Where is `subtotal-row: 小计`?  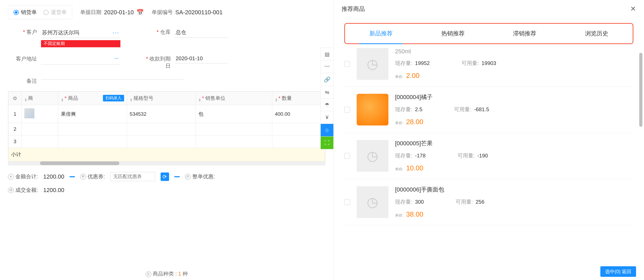 subtotal-row: 小计 is located at coordinates (167, 155).